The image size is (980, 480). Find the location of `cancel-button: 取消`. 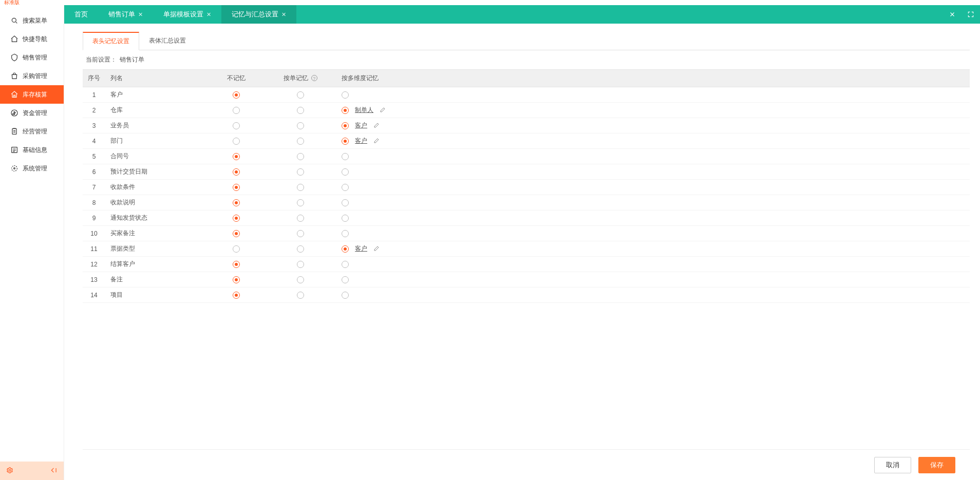

cancel-button: 取消 is located at coordinates (893, 465).